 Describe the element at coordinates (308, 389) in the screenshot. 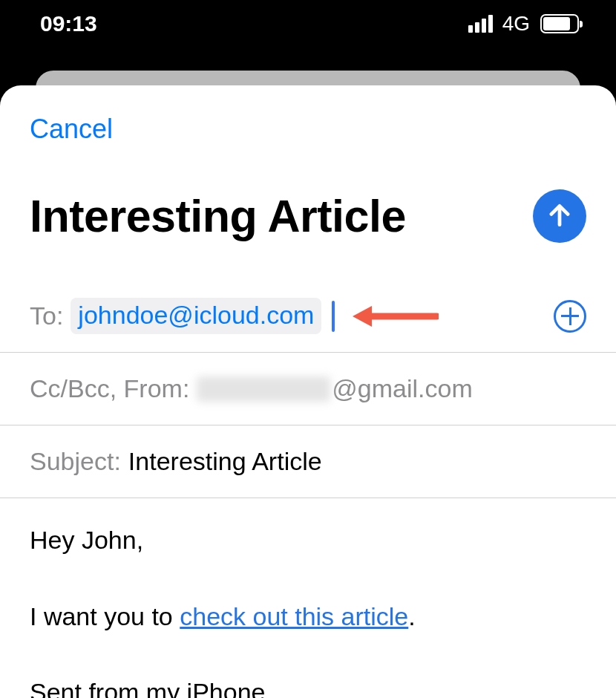

I see `ccbcc-from-row: Cc/Bcc, From: @gmail.com` at that location.